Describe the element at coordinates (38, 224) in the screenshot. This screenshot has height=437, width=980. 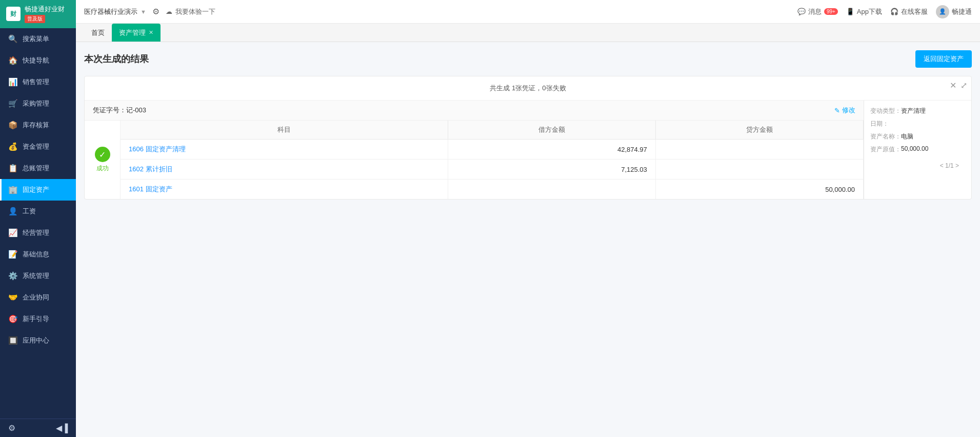
I see `sidebar-nav: 🔍 搜索菜单 🏠 快捷导航 📊 销售管理 🛒 采购管理 📦 库存核算 💰 资金管…` at that location.